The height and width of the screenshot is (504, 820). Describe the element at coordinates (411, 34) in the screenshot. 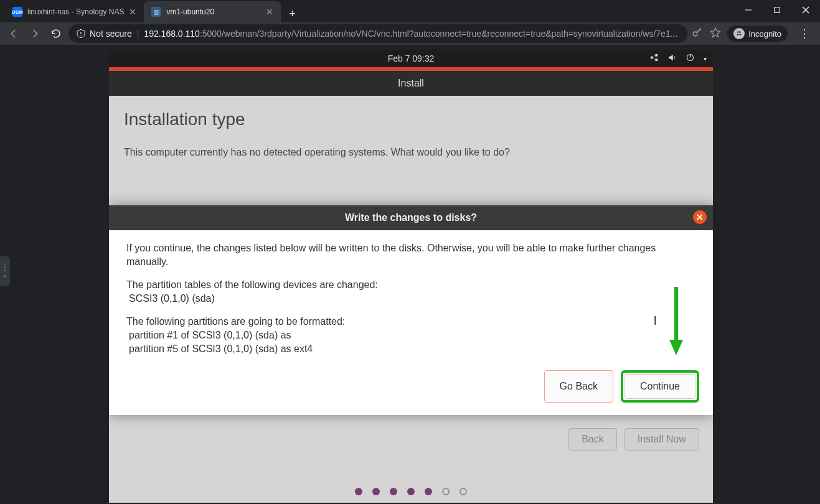

I see `url-text: 192.168.0.110:5000/webman/3rdparty/Virtu…` at that location.